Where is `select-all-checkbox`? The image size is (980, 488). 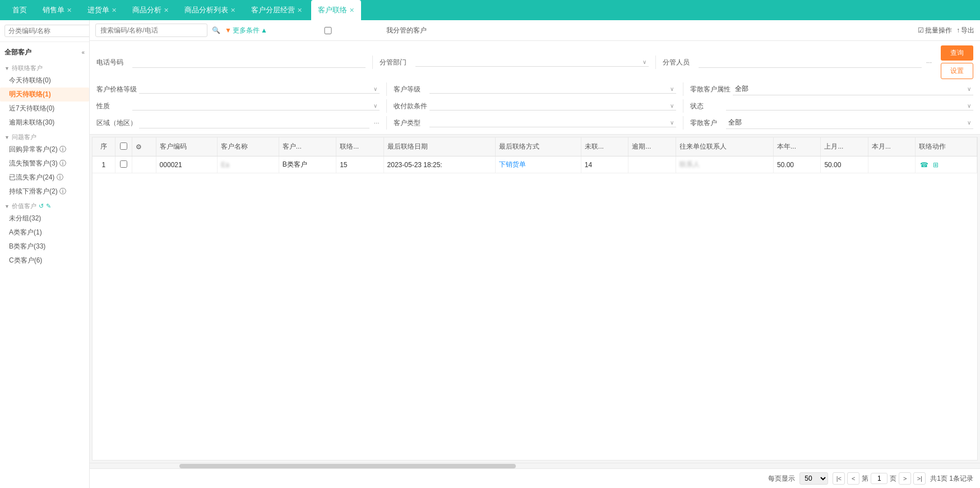 select-all-checkbox is located at coordinates (123, 146).